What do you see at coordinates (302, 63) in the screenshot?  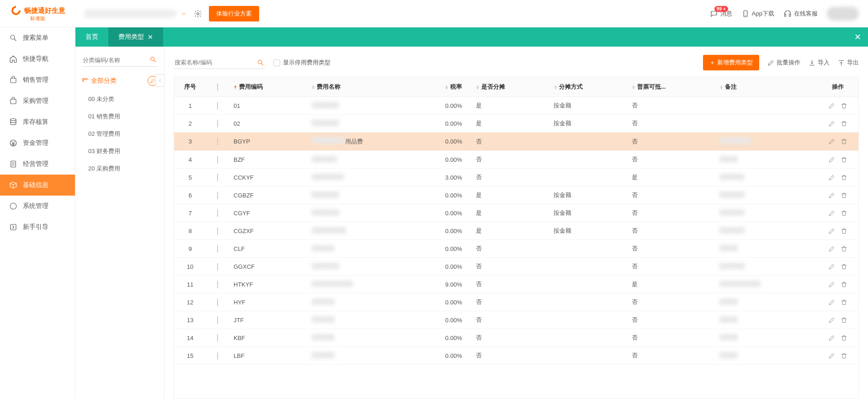 I see `show-disabled-checkbox: 显示停用费用类型` at bounding box center [302, 63].